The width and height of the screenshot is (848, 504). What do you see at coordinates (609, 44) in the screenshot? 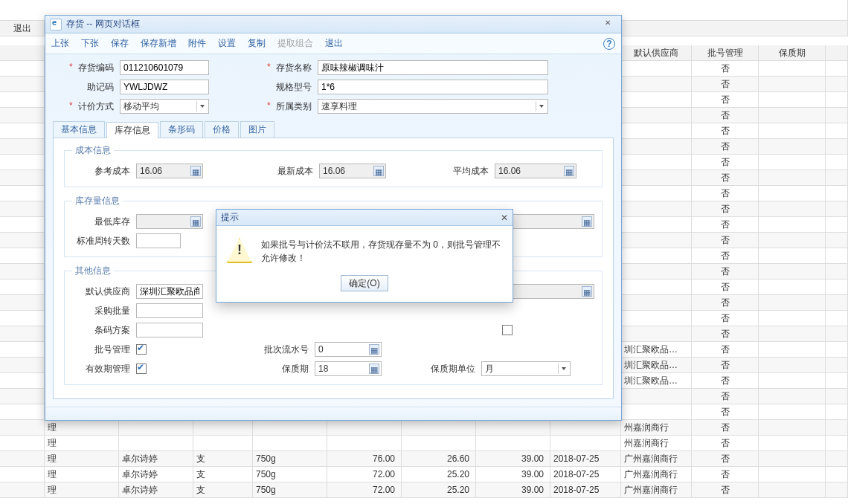
I see `help-icon: ?` at bounding box center [609, 44].